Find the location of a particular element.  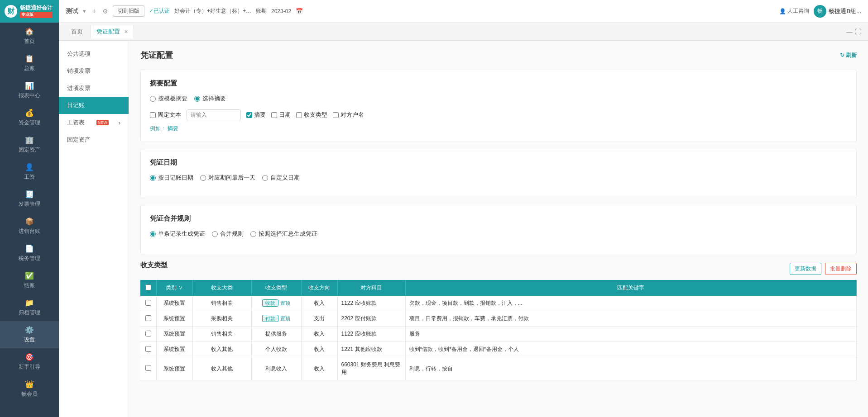

row-type-2: 提供服务 is located at coordinates (276, 334).